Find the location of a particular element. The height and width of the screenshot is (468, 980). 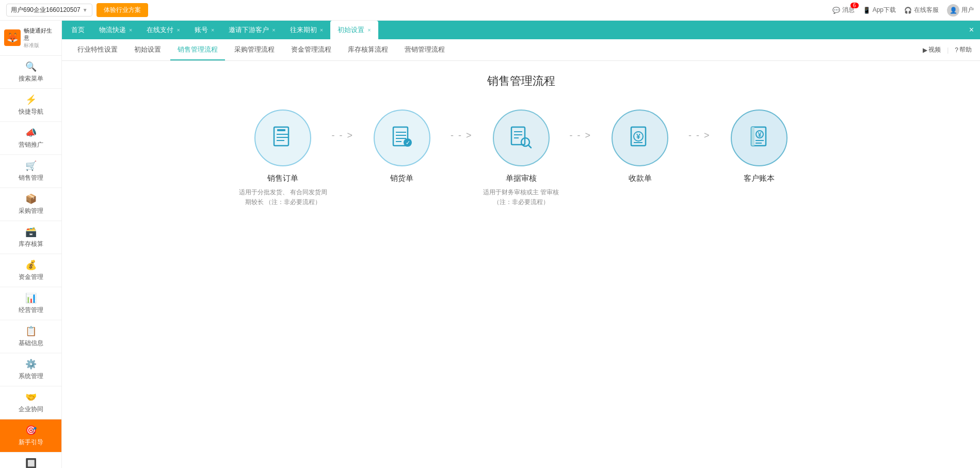

user-profile-item: 👤 用户 is located at coordinates (960, 10).